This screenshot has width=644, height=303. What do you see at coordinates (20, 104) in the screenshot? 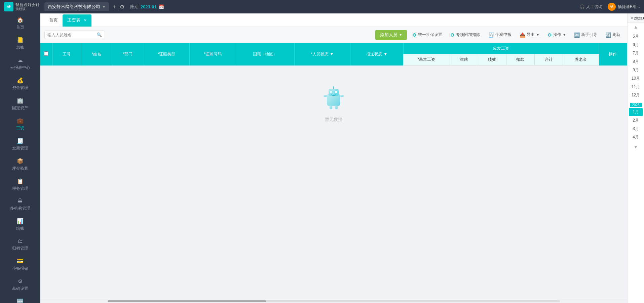
I see `sidebar-item-assets: 🏢 固定资产` at bounding box center [20, 104].